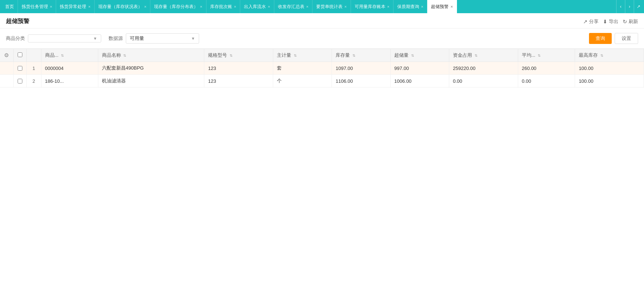 This screenshot has width=644, height=293. Describe the element at coordinates (37, 7) in the screenshot. I see `nav-tab-task-mgmt: 拣货任务管理 ×` at that location.